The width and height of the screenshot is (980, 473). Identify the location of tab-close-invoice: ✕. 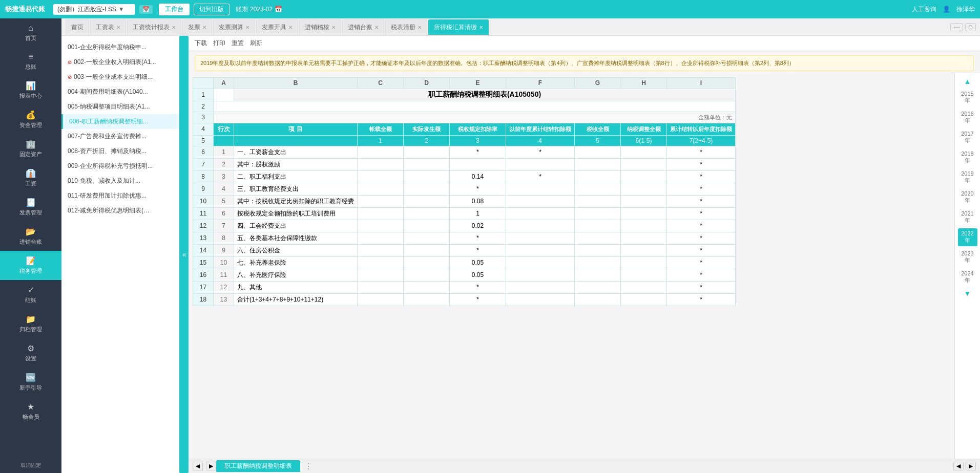
(204, 28).